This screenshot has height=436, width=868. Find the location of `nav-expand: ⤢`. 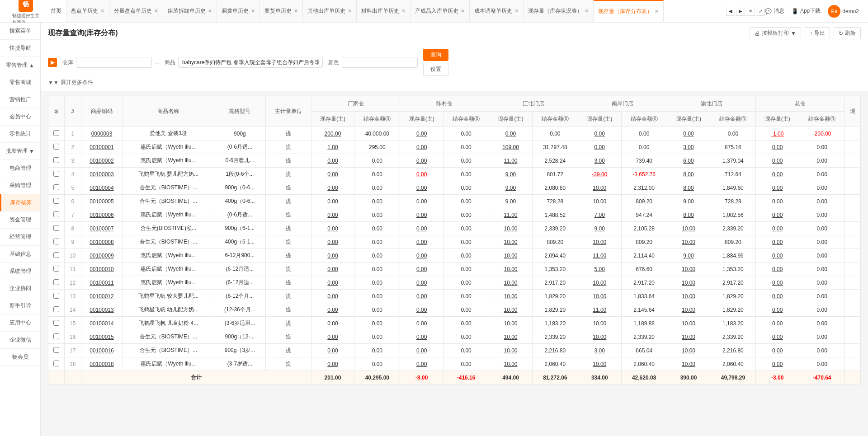

nav-expand: ⤢ is located at coordinates (760, 11).